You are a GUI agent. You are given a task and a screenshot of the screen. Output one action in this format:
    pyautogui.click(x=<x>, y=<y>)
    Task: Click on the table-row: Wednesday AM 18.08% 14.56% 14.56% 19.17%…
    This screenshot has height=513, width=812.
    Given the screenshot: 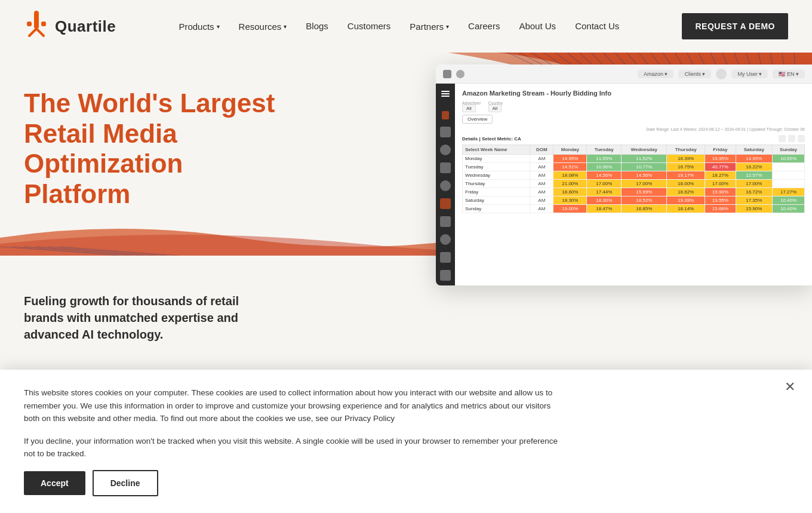 What is the action you would take?
    pyautogui.click(x=634, y=176)
    